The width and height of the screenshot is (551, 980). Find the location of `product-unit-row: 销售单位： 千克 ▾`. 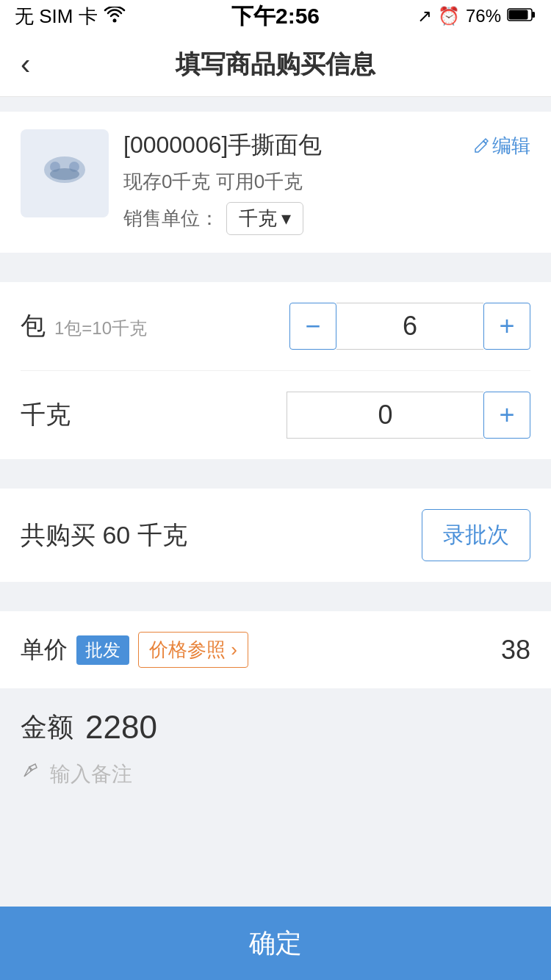

product-unit-row: 销售单位： 千克 ▾ is located at coordinates (327, 219).